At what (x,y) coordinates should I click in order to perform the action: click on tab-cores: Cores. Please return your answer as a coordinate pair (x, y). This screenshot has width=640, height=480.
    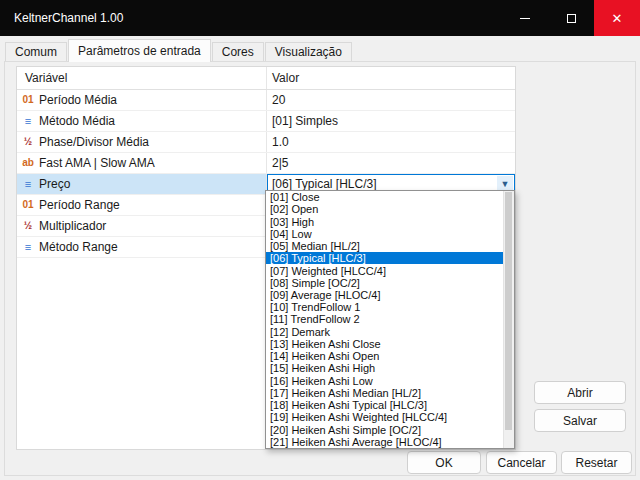
    Looking at the image, I should click on (238, 52).